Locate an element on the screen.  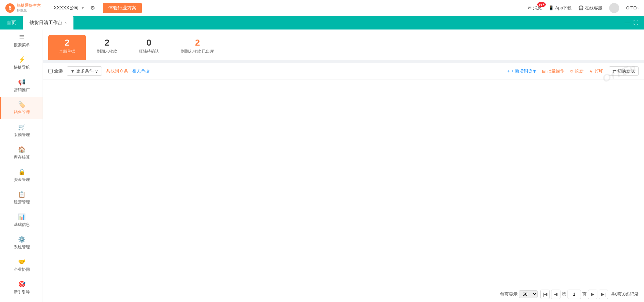
refresh-icon: ↻ is located at coordinates (572, 71).